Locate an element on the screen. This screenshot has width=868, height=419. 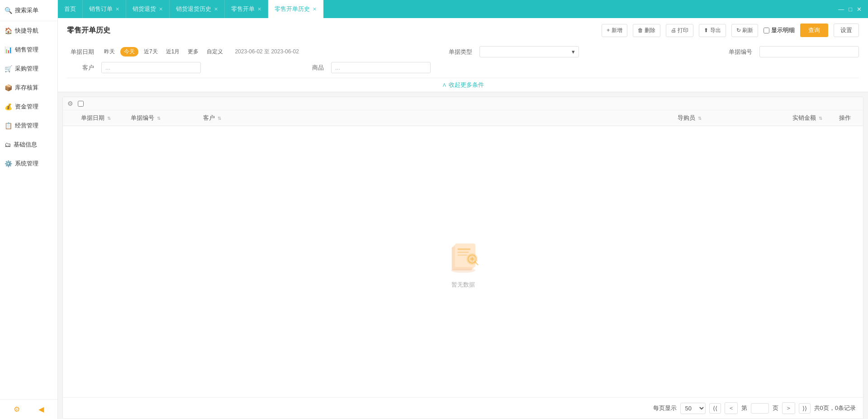
sidebar-item-sales-mgmt: 📊销售管理 is located at coordinates (29, 50).